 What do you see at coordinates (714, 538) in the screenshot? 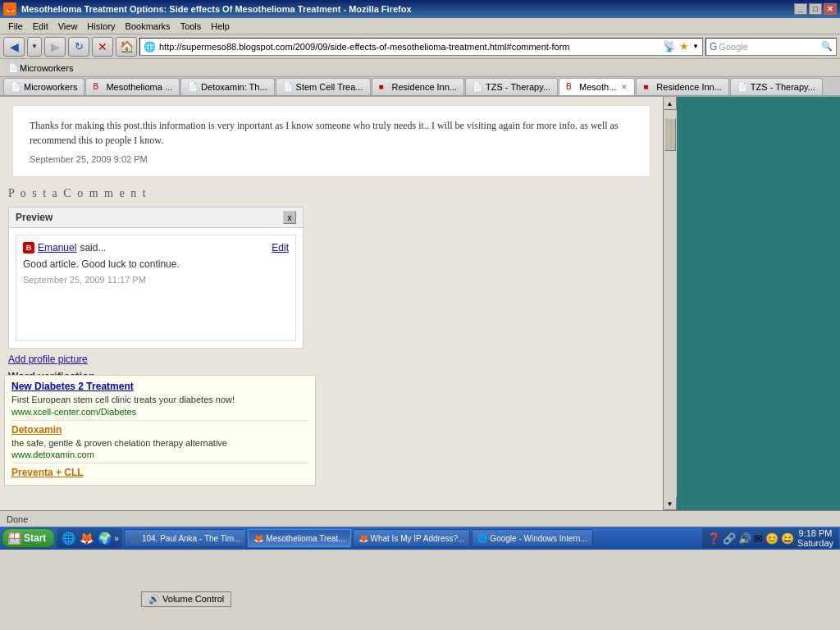
I see `taskbar-help-icon: ❓` at bounding box center [714, 538].